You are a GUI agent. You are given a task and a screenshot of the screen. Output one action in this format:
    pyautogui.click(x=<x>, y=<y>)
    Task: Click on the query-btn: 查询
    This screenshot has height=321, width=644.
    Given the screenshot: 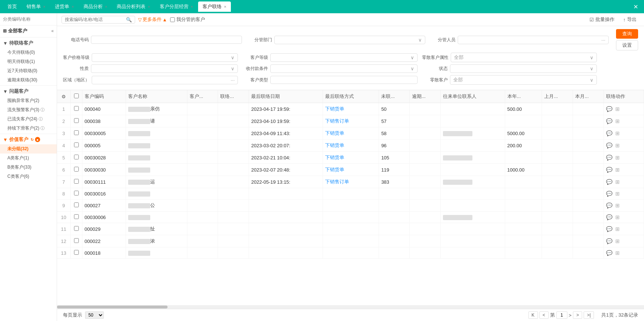 What is the action you would take?
    pyautogui.click(x=627, y=34)
    